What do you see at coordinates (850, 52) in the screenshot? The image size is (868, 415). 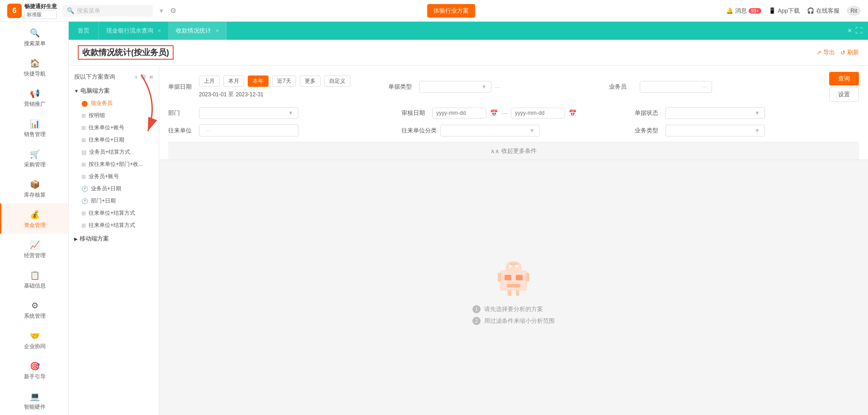 I see `refresh-btn: ↺ 刷新` at bounding box center [850, 52].